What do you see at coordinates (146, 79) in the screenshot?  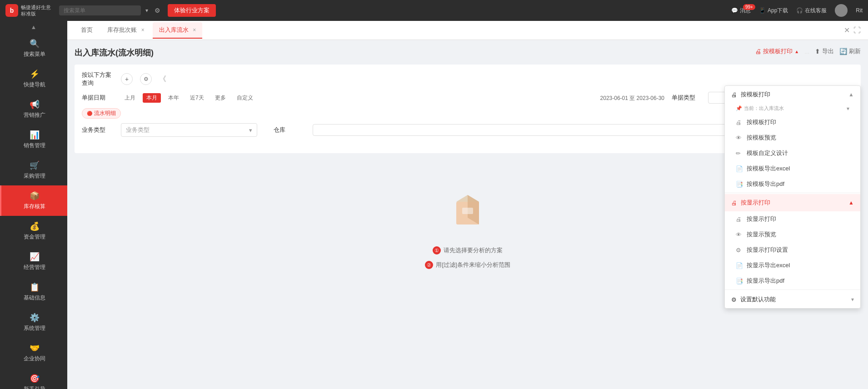 I see `settings-filter-btn: ⚙` at bounding box center [146, 79].